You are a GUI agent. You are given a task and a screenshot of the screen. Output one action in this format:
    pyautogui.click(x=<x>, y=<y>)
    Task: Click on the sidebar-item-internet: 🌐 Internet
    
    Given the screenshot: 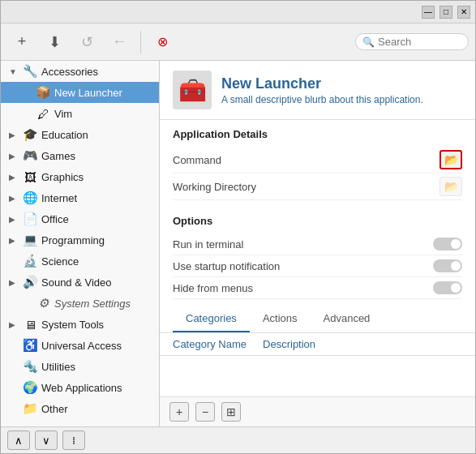 What is the action you would take?
    pyautogui.click(x=79, y=198)
    